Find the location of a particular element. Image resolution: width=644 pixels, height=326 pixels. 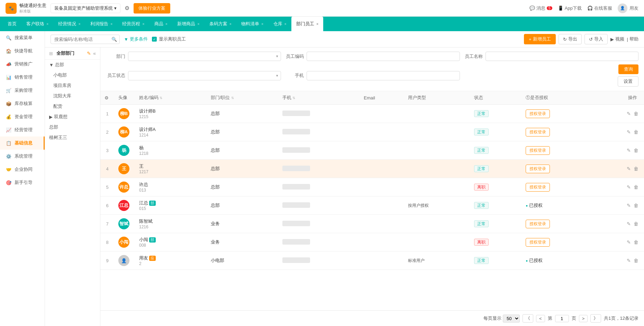

emp-status-select is located at coordinates (205, 76).